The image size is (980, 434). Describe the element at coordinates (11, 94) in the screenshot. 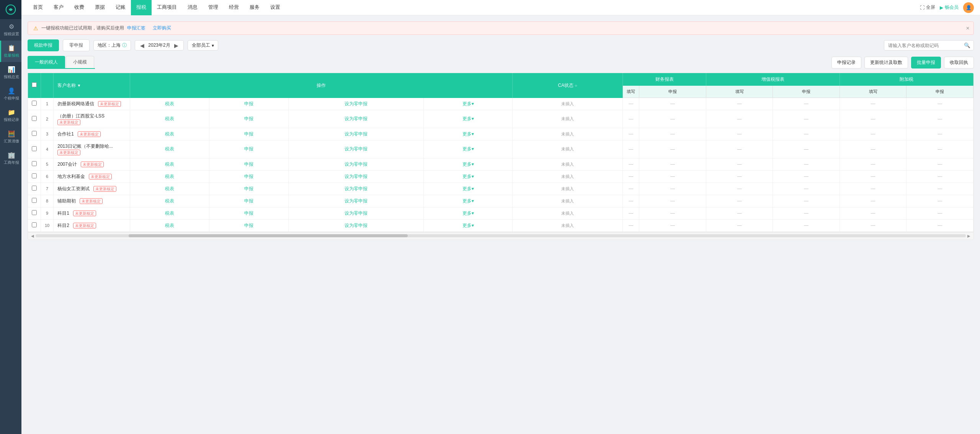

I see `sidebar-item-individual-tax: 👤 个税申报` at that location.